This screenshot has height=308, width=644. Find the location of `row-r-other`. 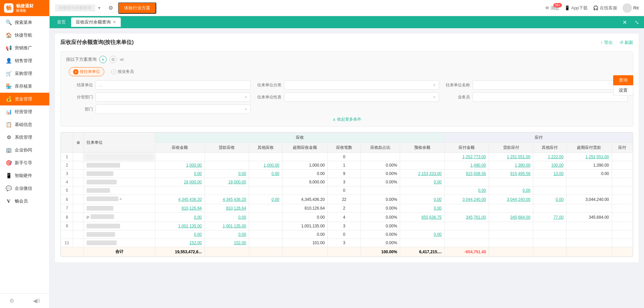

row-r-other is located at coordinates (266, 182).